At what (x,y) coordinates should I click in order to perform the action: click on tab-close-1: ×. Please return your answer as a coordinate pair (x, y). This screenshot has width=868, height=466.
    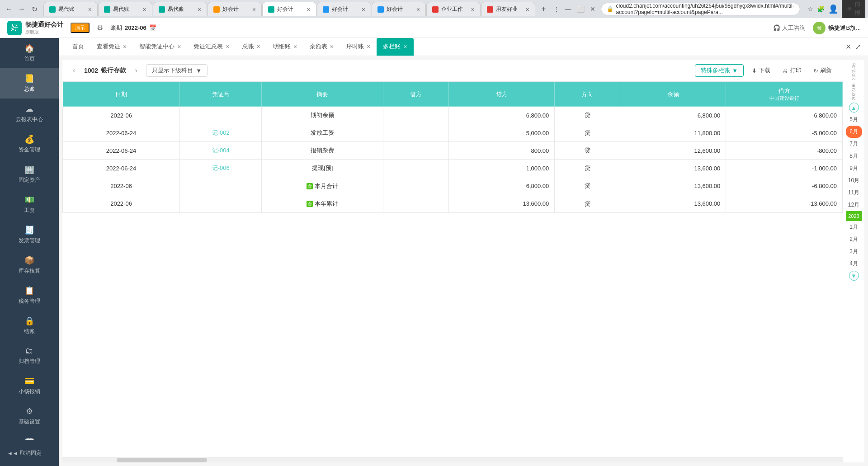
    Looking at the image, I should click on (90, 9).